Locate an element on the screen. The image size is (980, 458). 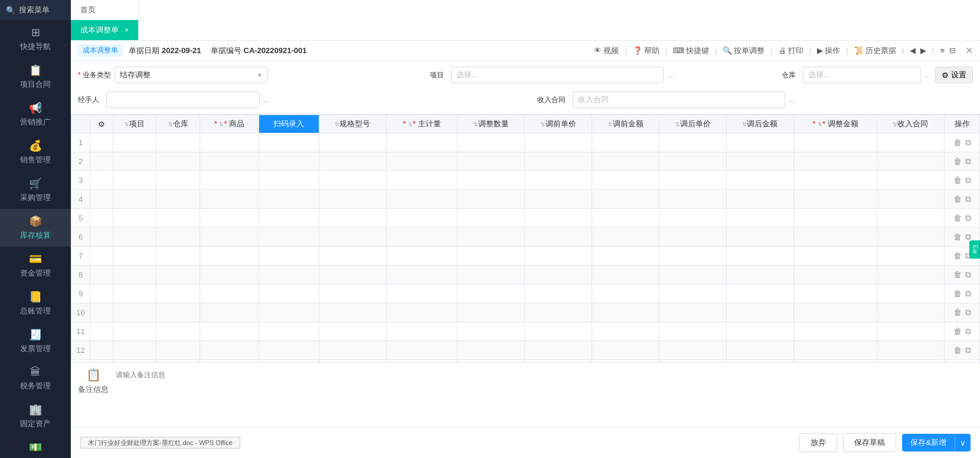
row-copy-8: ⧉ is located at coordinates (968, 274).